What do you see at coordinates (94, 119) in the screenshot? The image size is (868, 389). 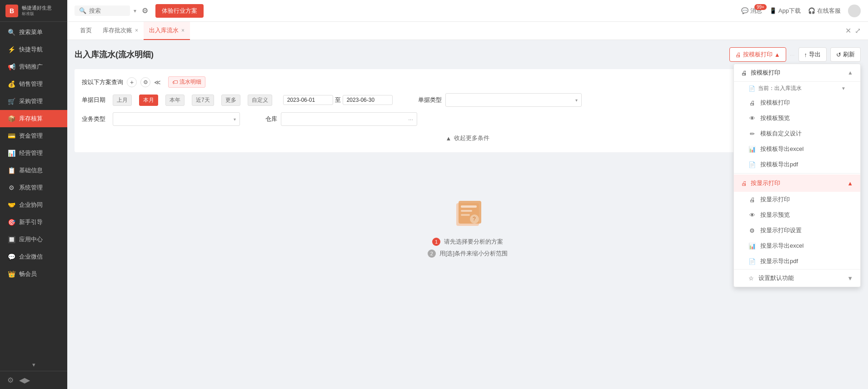 I see `business-type-label: 业务类型` at bounding box center [94, 119].